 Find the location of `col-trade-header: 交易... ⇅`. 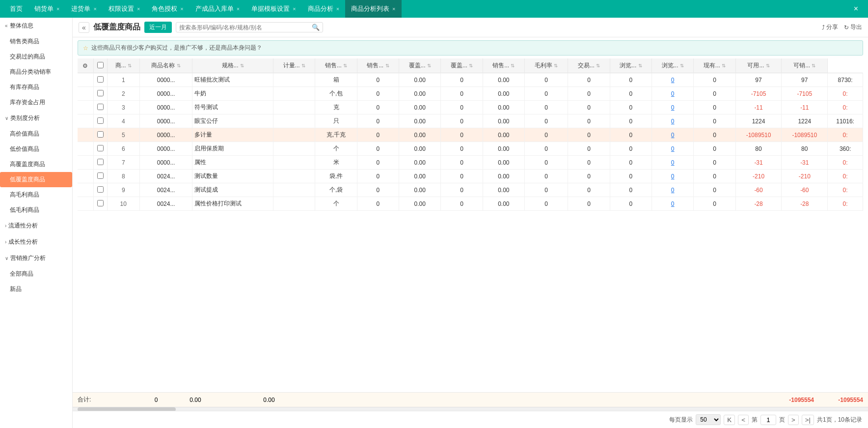

col-trade-header: 交易... ⇅ is located at coordinates (589, 66).